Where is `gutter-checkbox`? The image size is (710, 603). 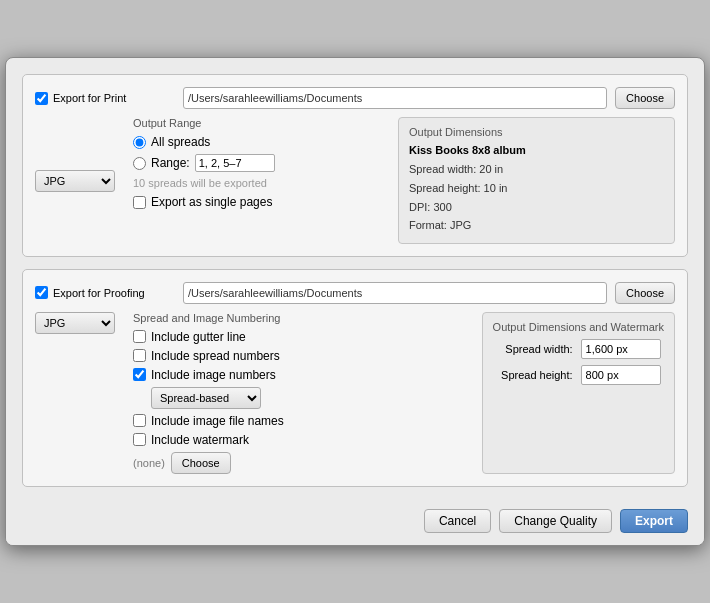 gutter-checkbox is located at coordinates (140, 336).